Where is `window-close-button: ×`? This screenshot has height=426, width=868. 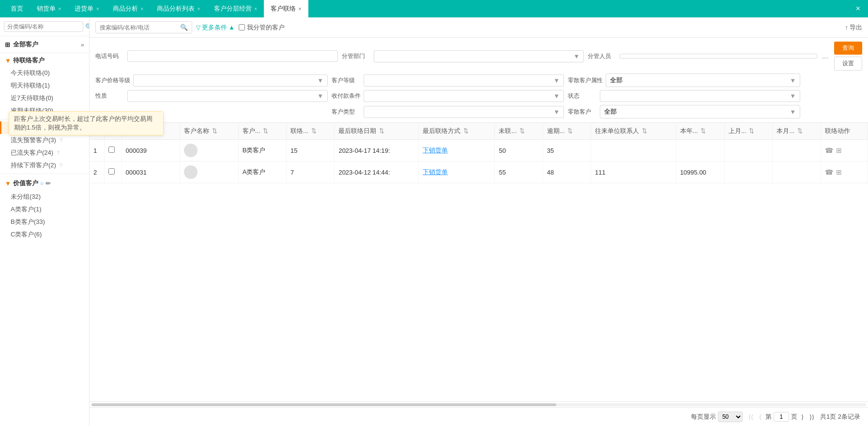 window-close-button: × is located at coordinates (858, 9).